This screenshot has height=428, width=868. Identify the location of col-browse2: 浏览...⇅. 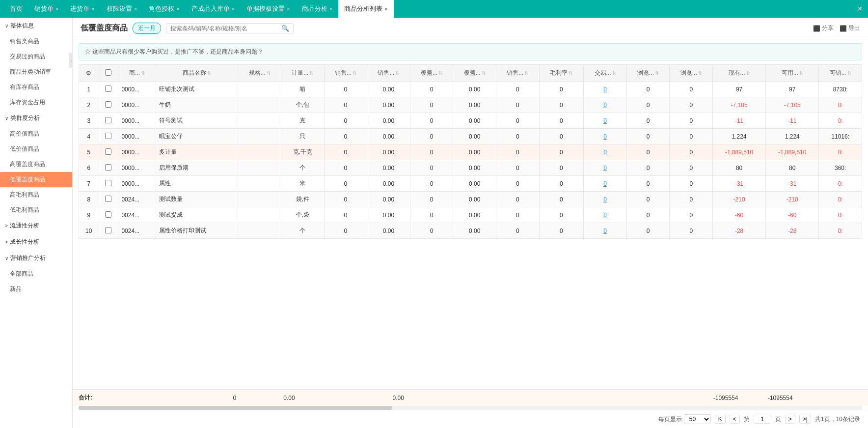
(691, 73).